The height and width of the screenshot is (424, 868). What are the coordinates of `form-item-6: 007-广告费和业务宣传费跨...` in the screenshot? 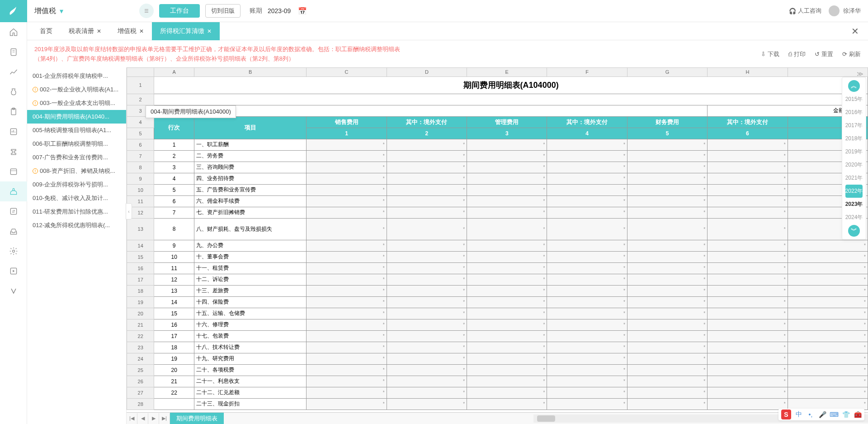 It's located at (77, 157).